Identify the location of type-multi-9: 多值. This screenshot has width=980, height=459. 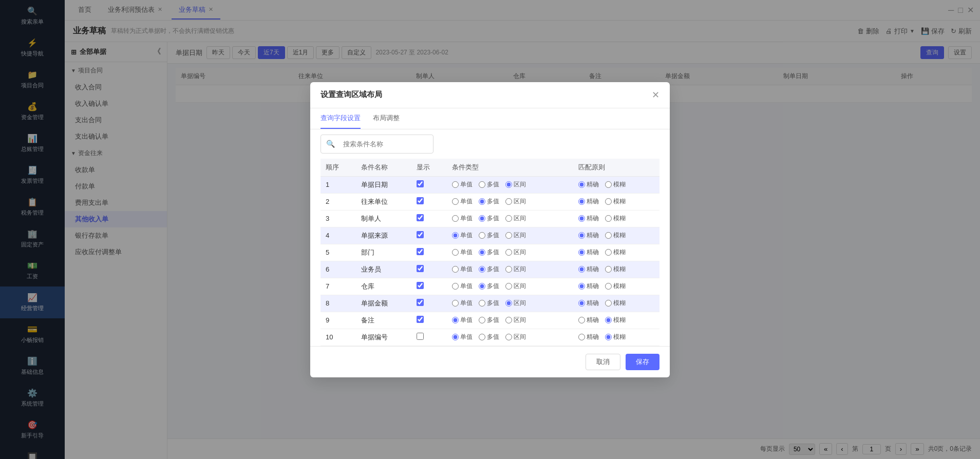
(489, 337).